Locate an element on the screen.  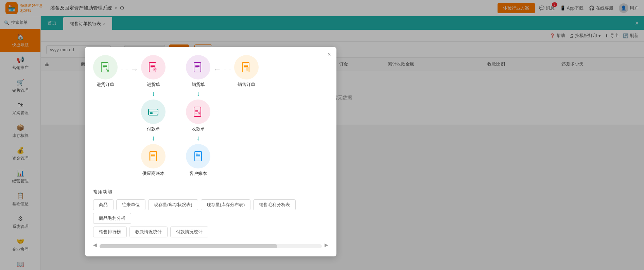
sales-order-circle is located at coordinates (246, 67).